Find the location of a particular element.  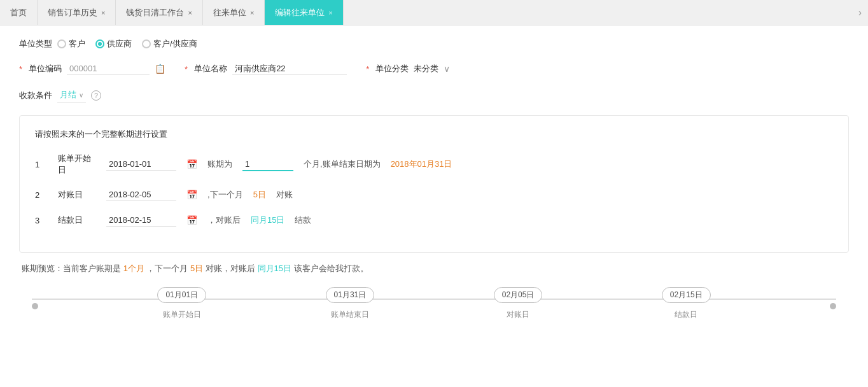

period-highlight-3: 同月15日 is located at coordinates (267, 220).